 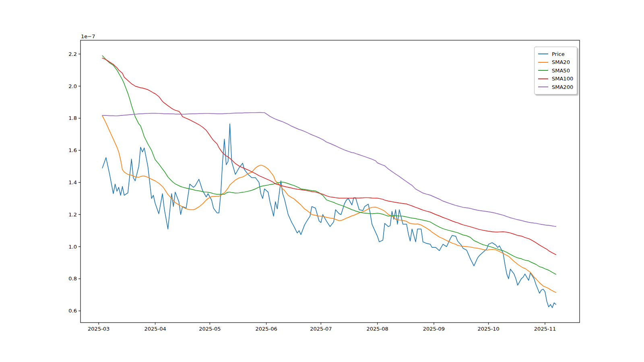 I want to click on x-tick-label: 2025-05, so click(x=210, y=329).